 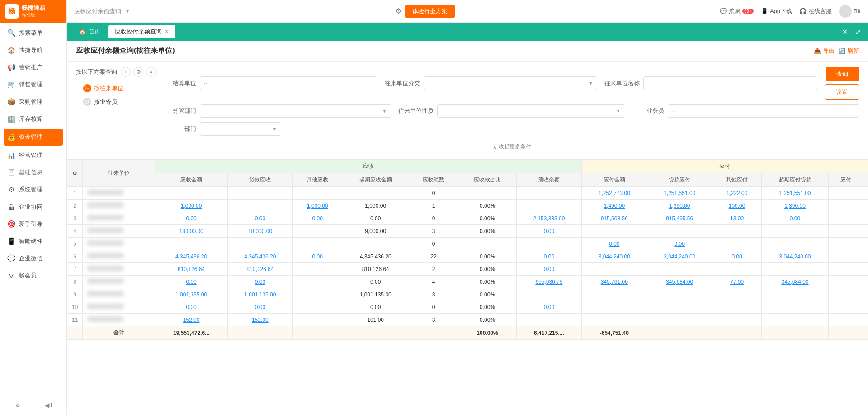 I want to click on sidebar-item-operation: 📊 经营管理, so click(x=33, y=155).